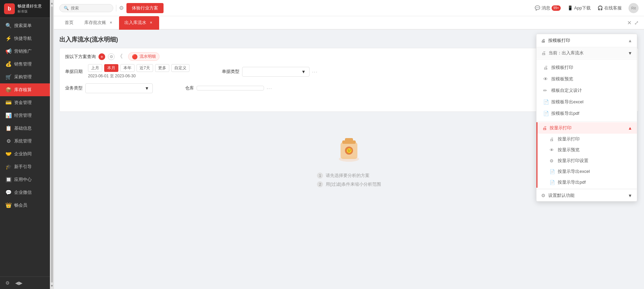 The height and width of the screenshot is (289, 644). I want to click on topbar-gear-icon: ⚙, so click(121, 8).